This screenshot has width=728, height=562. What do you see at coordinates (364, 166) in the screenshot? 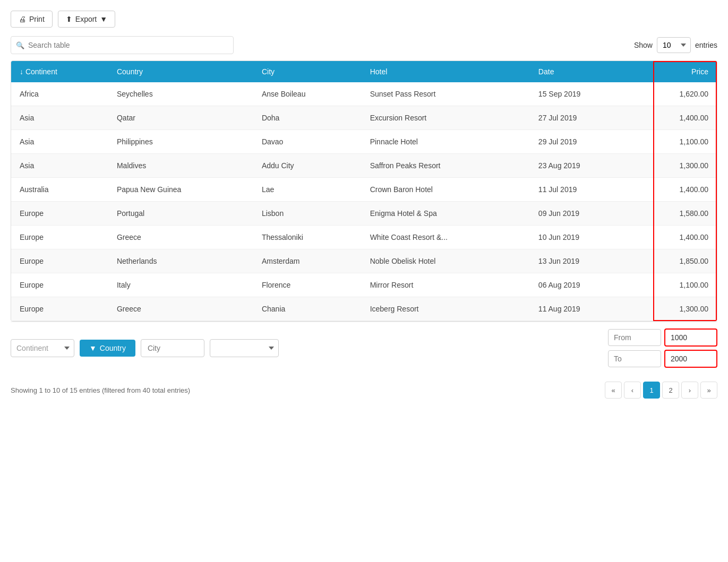
I see `table-row: AsiaMaldivesAddu CitySaffron Peaks Resor…` at bounding box center [364, 166].